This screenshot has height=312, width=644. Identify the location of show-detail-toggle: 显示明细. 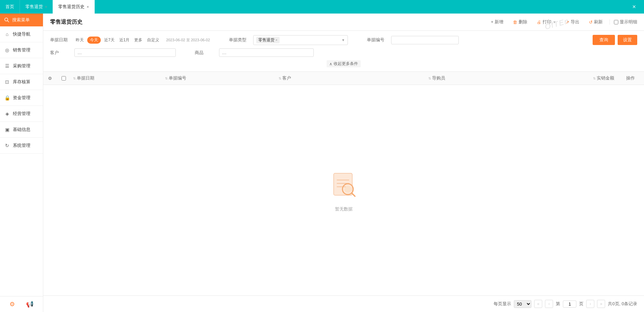
(625, 22).